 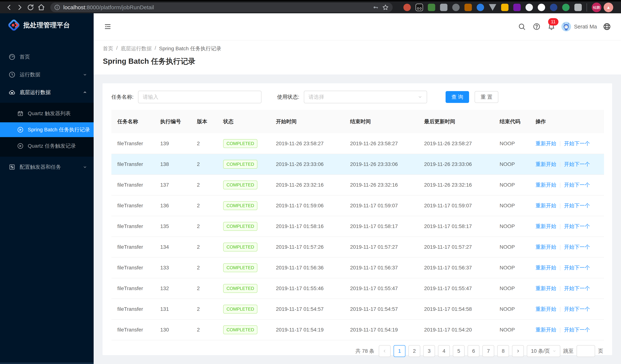 What do you see at coordinates (221, 7) in the screenshot?
I see `address-bar: localhost:8000/platform/jobRunDetail` at bounding box center [221, 7].